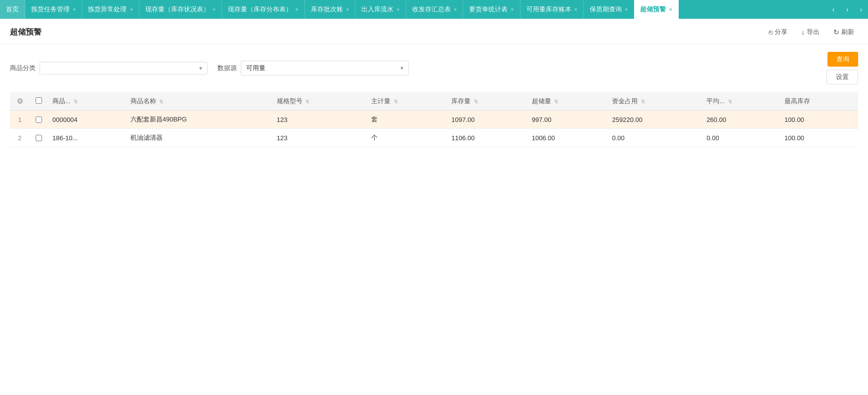 This screenshot has width=868, height=395. I want to click on nav-label: 超储预警, so click(653, 9).